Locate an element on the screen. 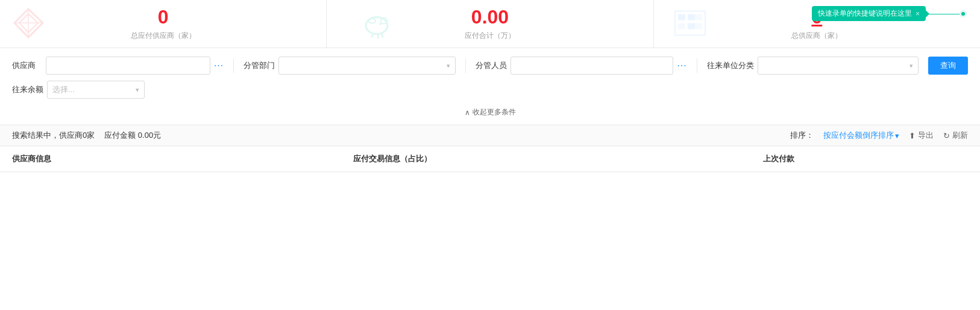 The image size is (980, 310). total-suppliers-label: 总供应商（家） is located at coordinates (817, 36).